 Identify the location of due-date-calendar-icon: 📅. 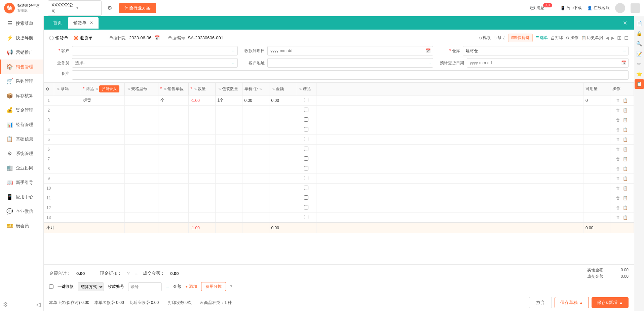
(428, 51).